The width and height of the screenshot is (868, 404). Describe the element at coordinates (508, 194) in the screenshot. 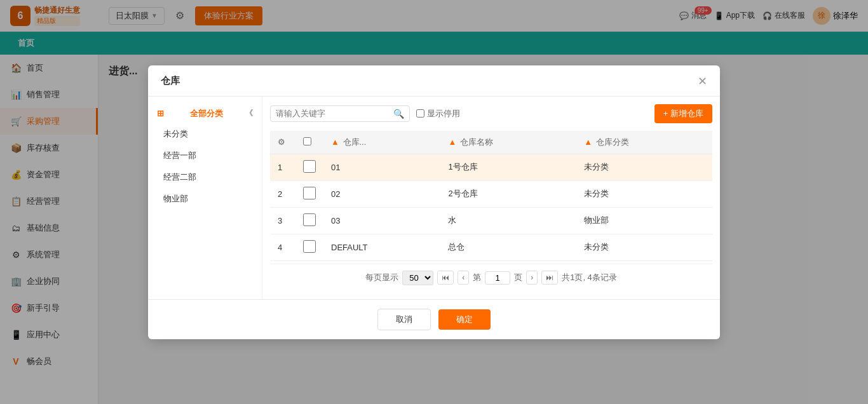

I see `row-name-2: 2号仓库` at that location.